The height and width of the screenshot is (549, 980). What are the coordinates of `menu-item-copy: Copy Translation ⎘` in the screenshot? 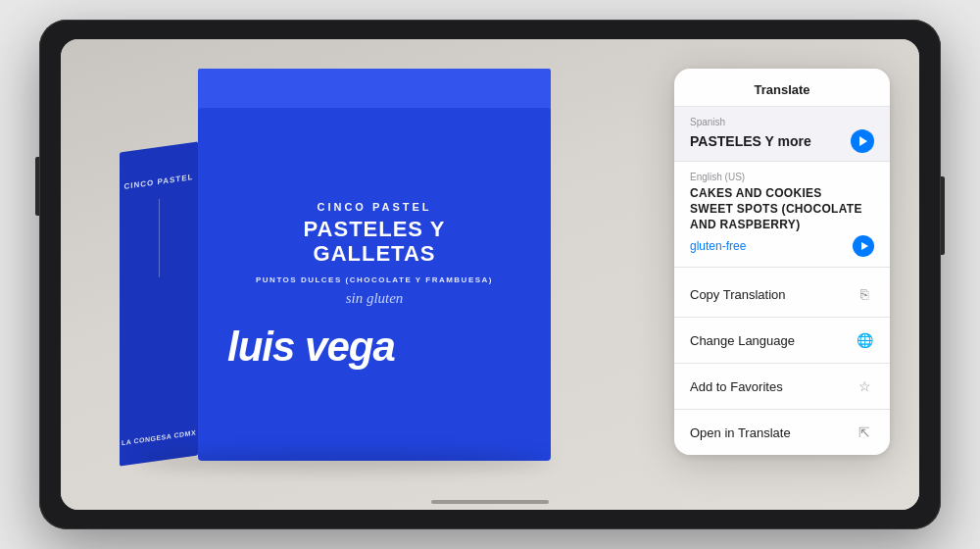 It's located at (782, 294).